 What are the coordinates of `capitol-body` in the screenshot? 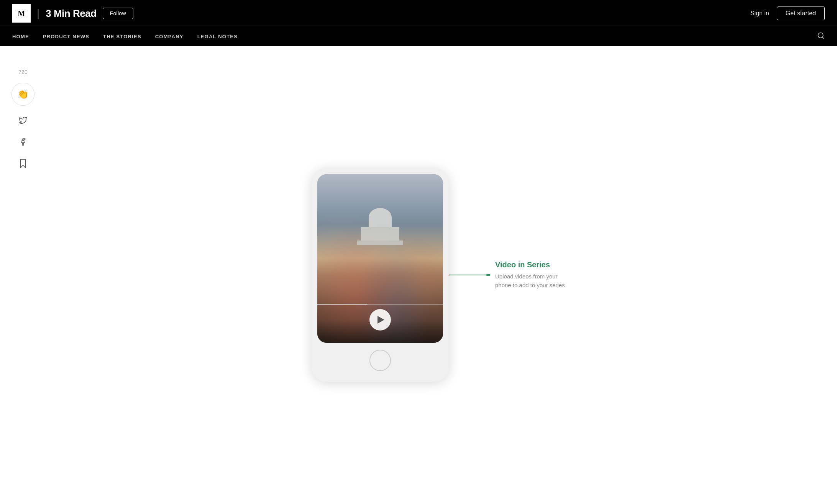 It's located at (380, 234).